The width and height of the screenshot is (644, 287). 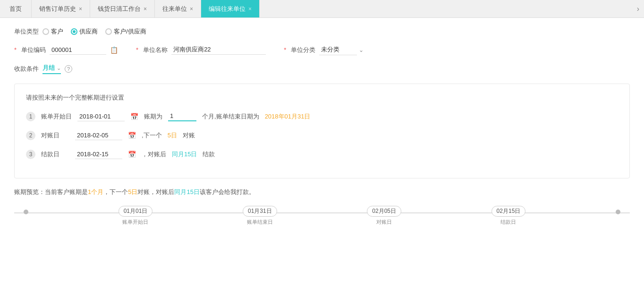 What do you see at coordinates (137, 50) in the screenshot?
I see `unit-name-required: *` at bounding box center [137, 50].